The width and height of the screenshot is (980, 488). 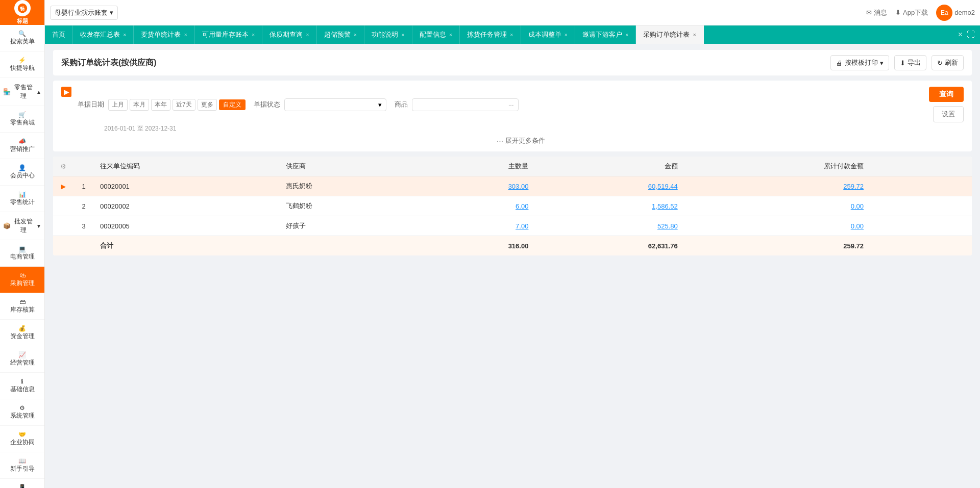 I want to click on date-btn-this-month: 本月, so click(x=139, y=105).